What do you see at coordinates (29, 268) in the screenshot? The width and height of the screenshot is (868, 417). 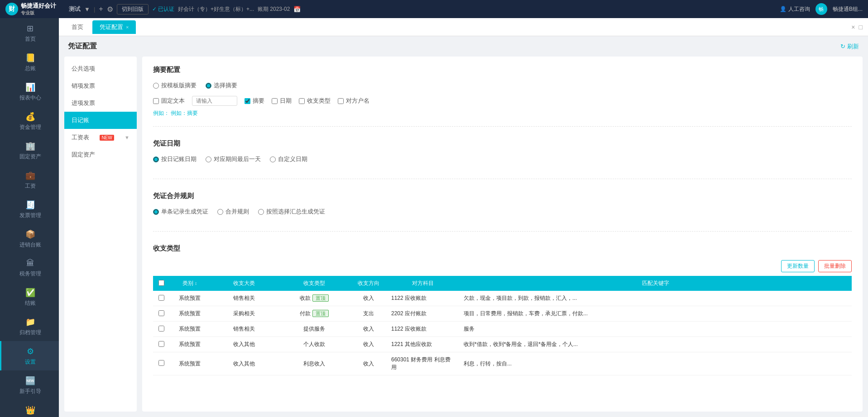 I see `sidebar-item-tax: 🏛 税务管理` at bounding box center [29, 268].